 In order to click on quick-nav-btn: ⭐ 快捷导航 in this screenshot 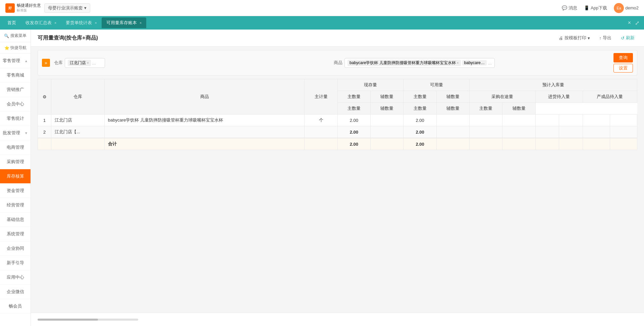, I will do `click(15, 48)`.